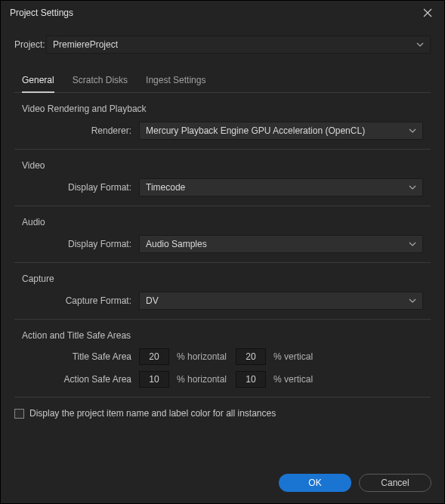 This screenshot has height=504, width=445. Describe the element at coordinates (80, 244) in the screenshot. I see `audio-display-format-label: Display Format:` at that location.